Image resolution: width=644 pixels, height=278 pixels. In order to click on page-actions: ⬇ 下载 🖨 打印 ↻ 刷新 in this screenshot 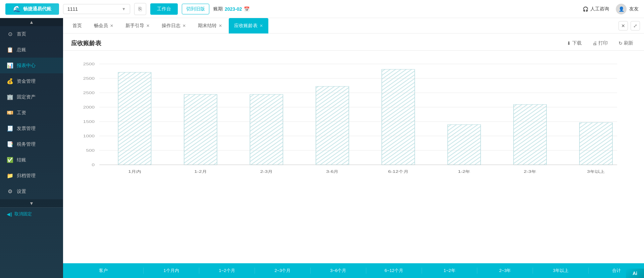, I will do `click(600, 43)`.